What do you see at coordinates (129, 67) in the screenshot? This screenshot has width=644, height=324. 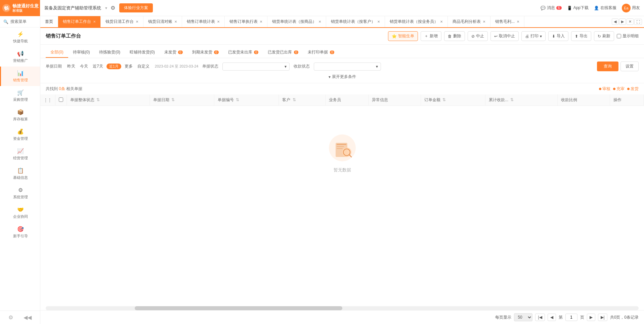 I see `date-opt-more: 更多` at bounding box center [129, 67].